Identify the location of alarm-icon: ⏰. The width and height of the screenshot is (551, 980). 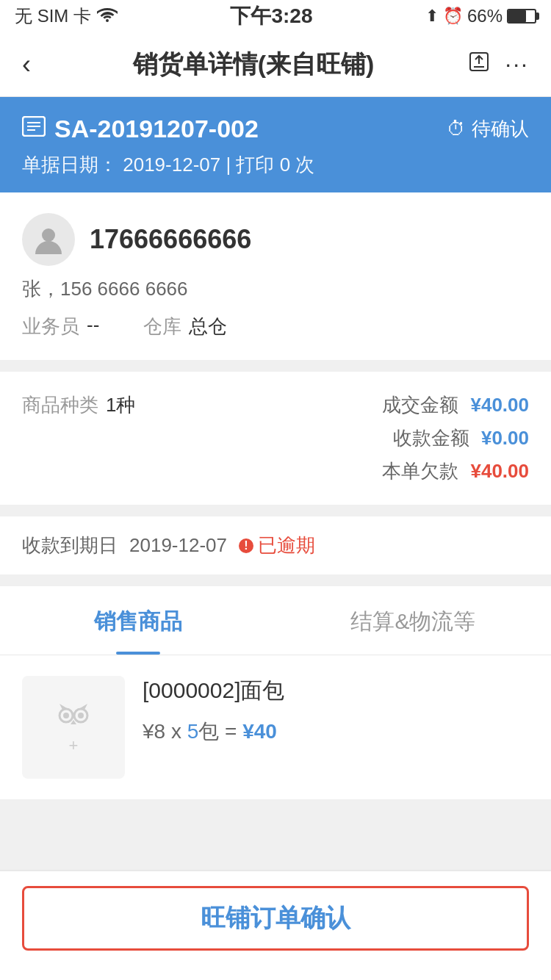
(453, 16).